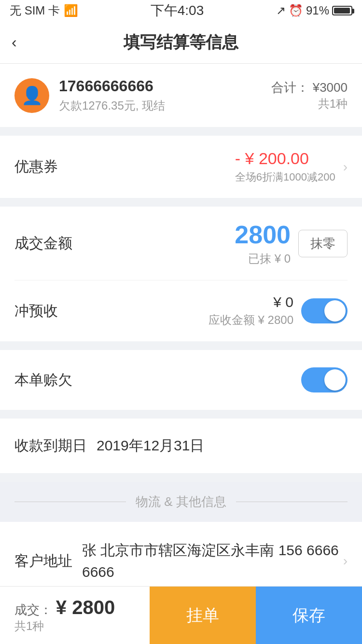 Image resolution: width=362 pixels, height=644 pixels. I want to click on customer-card: 👤 17666666666 欠款1276.35元, 现结 合计： ¥3000 共…, so click(181, 96).